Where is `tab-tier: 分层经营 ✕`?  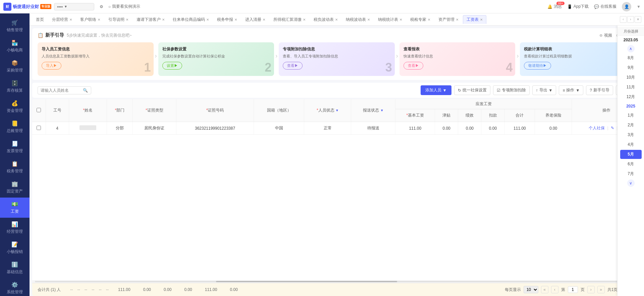
tab-tier: 分层经营 ✕ is located at coordinates (62, 19).